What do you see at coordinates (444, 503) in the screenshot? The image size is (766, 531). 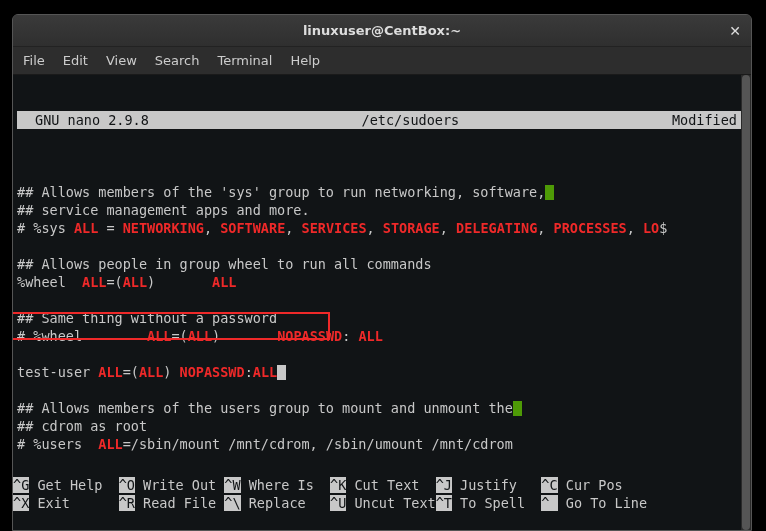 I see `shortcut-key: ^T` at bounding box center [444, 503].